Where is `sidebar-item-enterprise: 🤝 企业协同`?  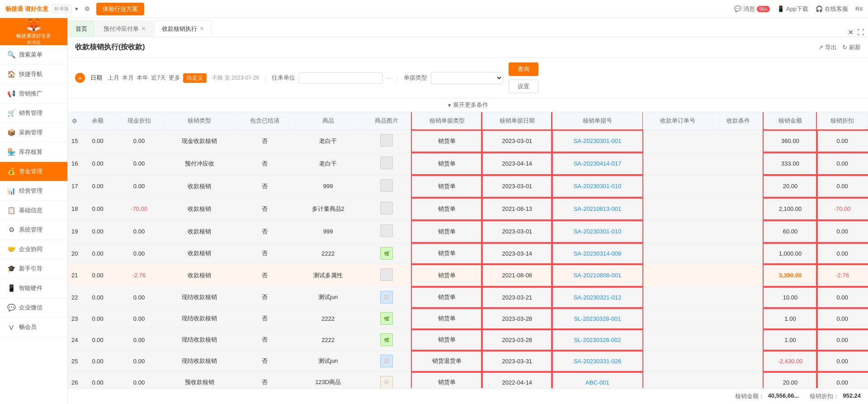 sidebar-item-enterprise: 🤝 企业协同 is located at coordinates (33, 250).